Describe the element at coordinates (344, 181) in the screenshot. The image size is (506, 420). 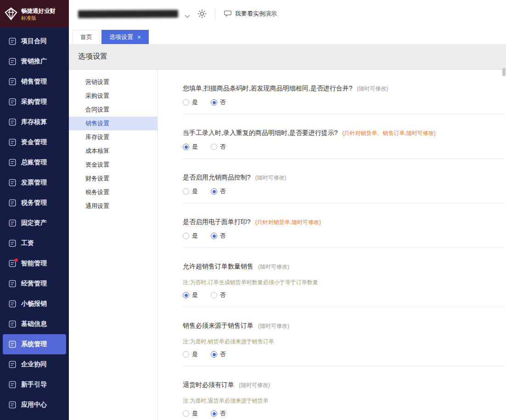
I see `question-block-3: 是否启用允销商品控制? (随时可修改) 是 否` at that location.